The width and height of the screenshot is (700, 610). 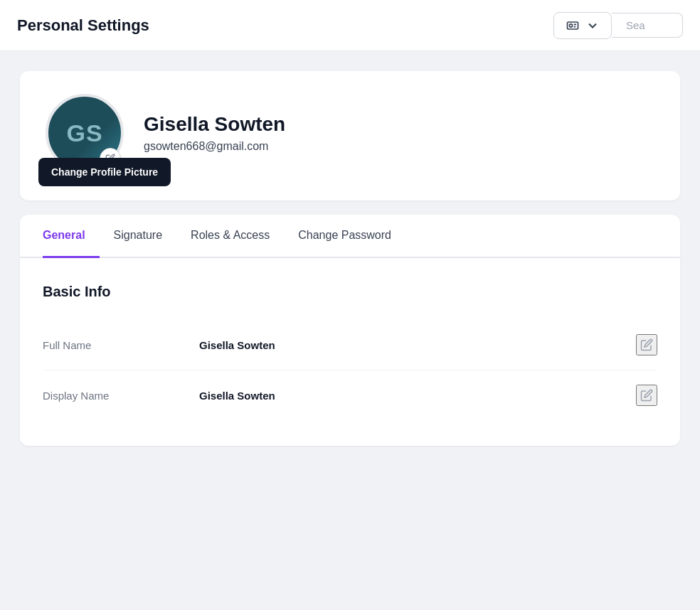 I want to click on change-profile-picture-tooltip: Change Profile Picture, so click(x=105, y=172).